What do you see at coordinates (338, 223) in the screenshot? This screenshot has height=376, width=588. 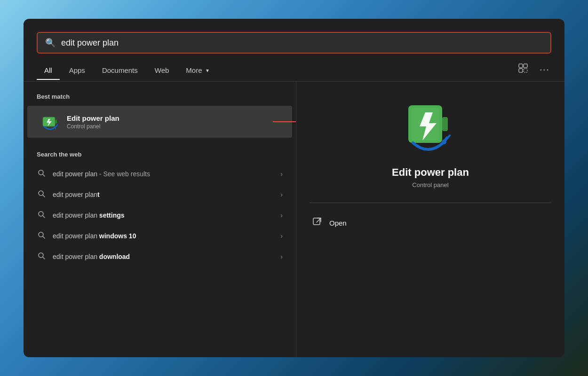 I see `open-label: Open` at bounding box center [338, 223].